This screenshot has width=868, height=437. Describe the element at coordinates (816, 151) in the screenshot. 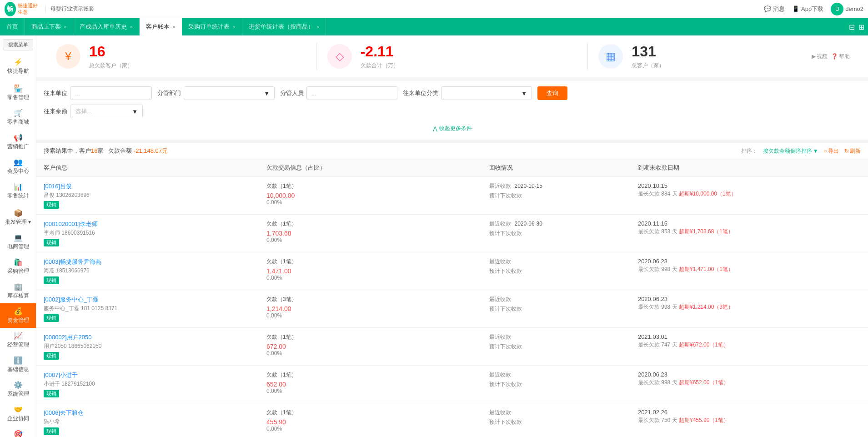

I see `chevron-down-icon-sort: ▼` at that location.